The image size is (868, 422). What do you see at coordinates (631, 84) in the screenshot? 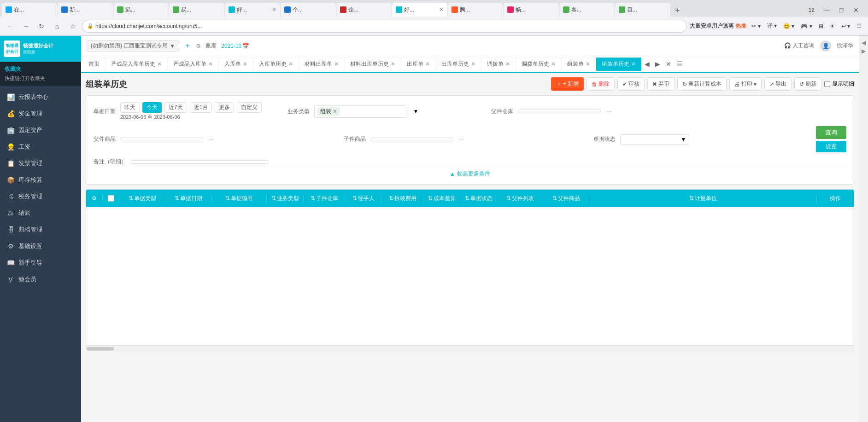
I see `audit-button: ✔ 审核` at bounding box center [631, 84].